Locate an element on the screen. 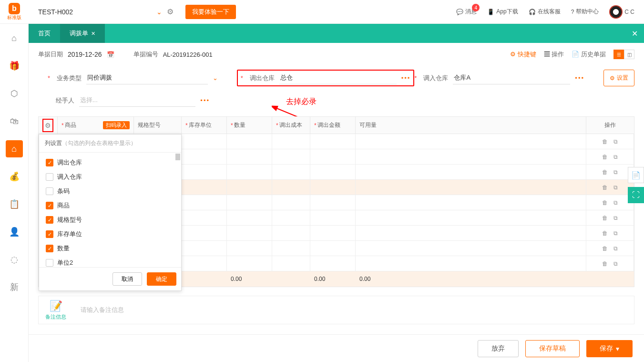 The image size is (644, 362). footer-bar: 放弃 保存草稿 保存 ▾ is located at coordinates (337, 348).